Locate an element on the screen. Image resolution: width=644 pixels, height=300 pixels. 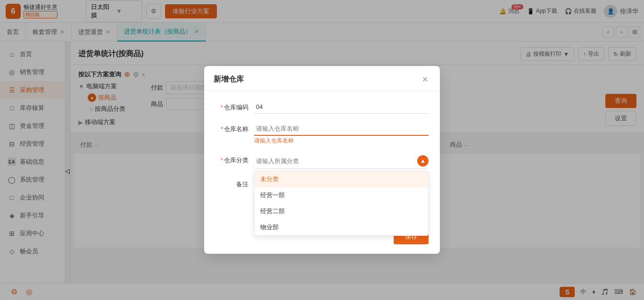
name-input-wrapper: 请输入仓库名称 is located at coordinates (341, 133).